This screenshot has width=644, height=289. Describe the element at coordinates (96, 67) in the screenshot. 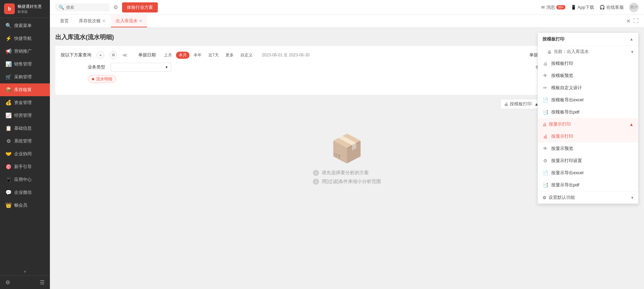

I see `biz-type-label: 业务类型` at that location.